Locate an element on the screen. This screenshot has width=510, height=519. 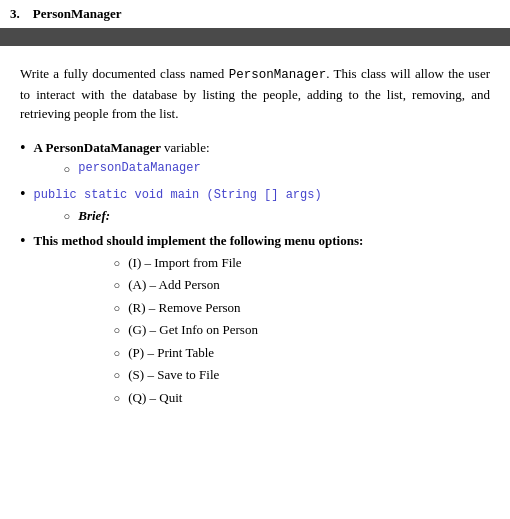
bullet-content-1: A PersonDataManager variable: ○ personDa… is located at coordinates (262, 159).